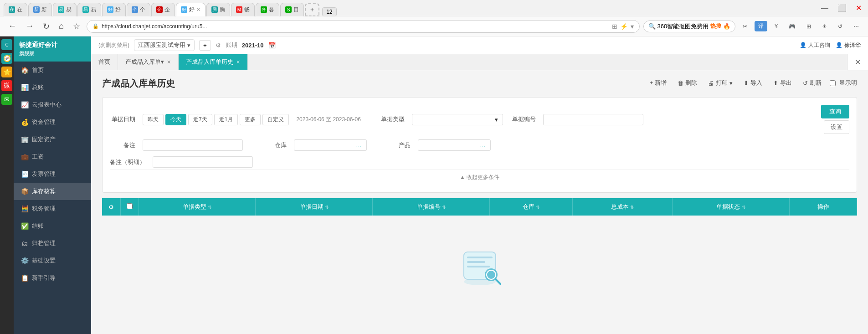 This screenshot has height=334, width=868. I want to click on sidebar-item-guide: 📋 新手引导, so click(52, 278).